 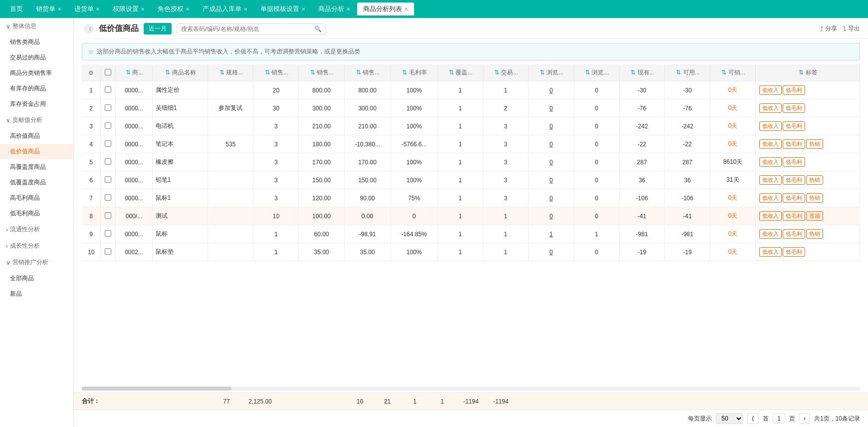 What do you see at coordinates (37, 73) in the screenshot?
I see `sidebar-item-category-rate: 商品分类销售率` at bounding box center [37, 73].